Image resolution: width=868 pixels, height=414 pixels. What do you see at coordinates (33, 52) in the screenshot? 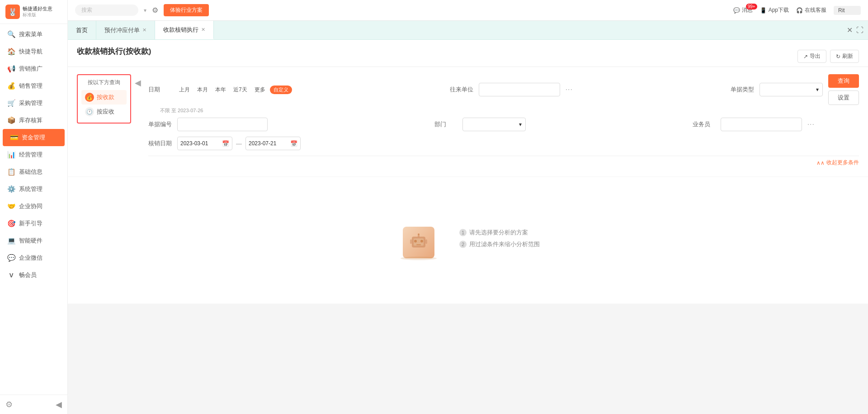
I see `sidebar-item-quicknav: 🏠 快捷导航` at bounding box center [33, 52].